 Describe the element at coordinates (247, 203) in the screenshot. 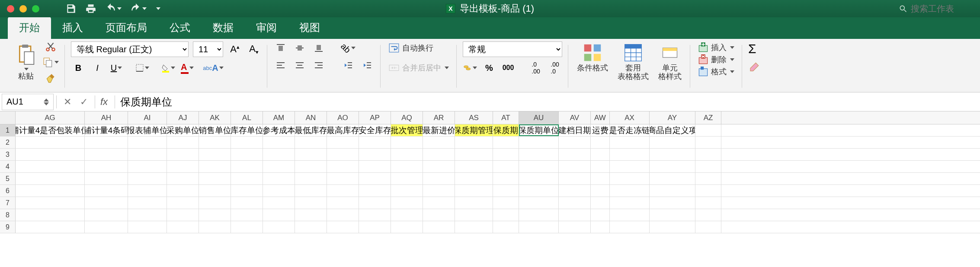

I see `cell-AL7` at that location.